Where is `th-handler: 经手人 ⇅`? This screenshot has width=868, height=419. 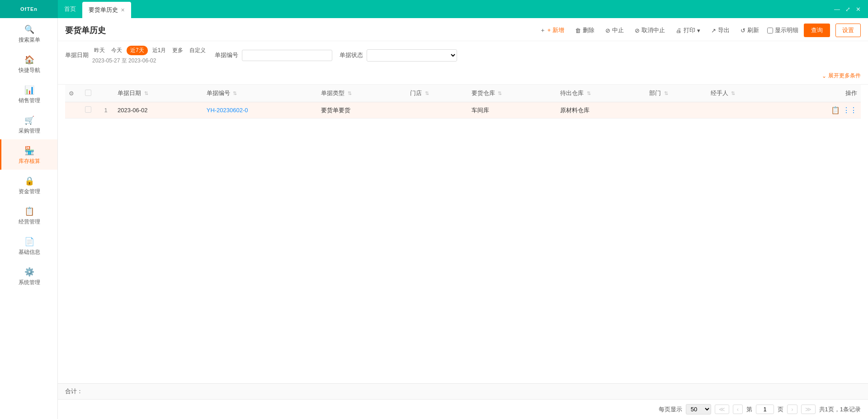 th-handler: 经手人 ⇅ is located at coordinates (745, 93).